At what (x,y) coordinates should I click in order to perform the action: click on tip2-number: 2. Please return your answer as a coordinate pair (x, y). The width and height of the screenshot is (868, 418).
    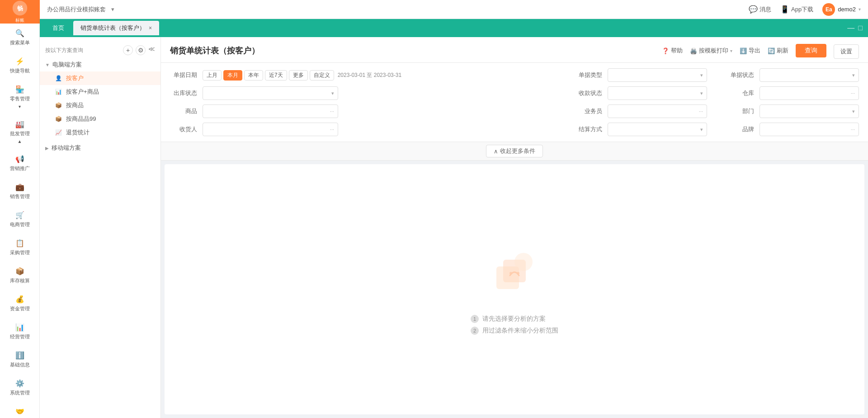
    Looking at the image, I should click on (475, 331).